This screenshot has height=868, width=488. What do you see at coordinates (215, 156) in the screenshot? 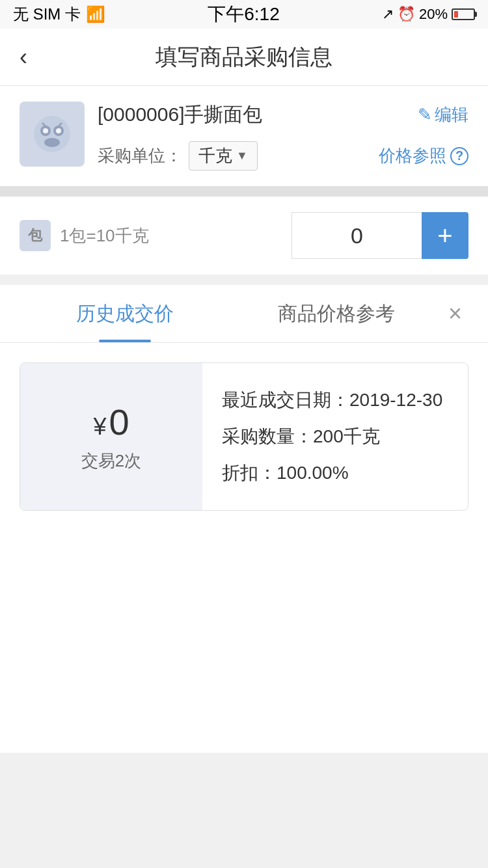
I see `unit-value: 千克` at bounding box center [215, 156].